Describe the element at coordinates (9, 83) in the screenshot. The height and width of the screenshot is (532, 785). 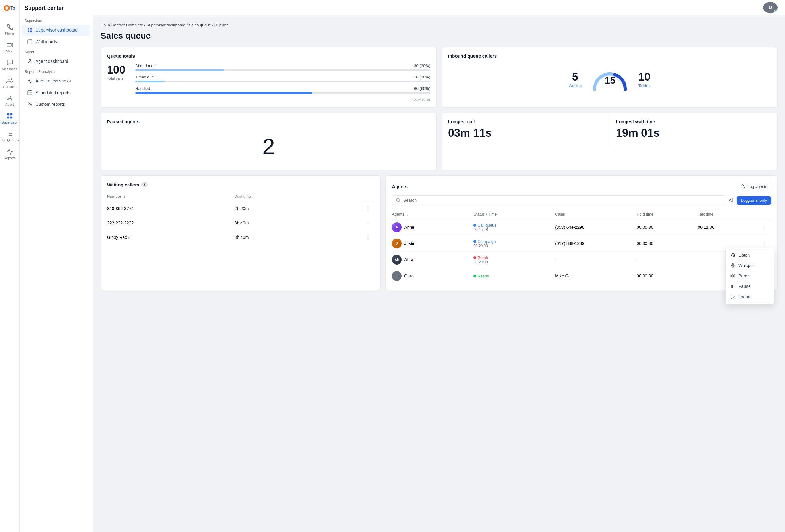
I see `contacts-nav: Contacts` at that location.